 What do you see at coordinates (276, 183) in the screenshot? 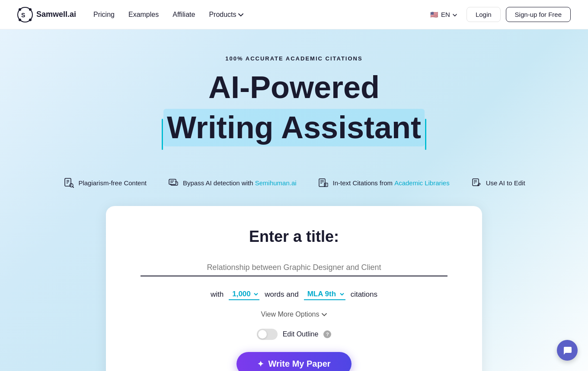
I see `semihuman-link: Semihuman.ai` at bounding box center [276, 183].